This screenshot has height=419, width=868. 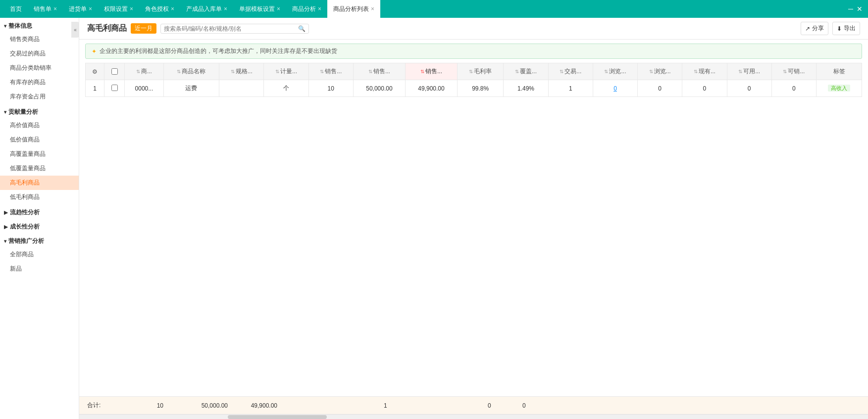 What do you see at coordinates (55, 9) in the screenshot?
I see `nav-sales-order-close: ×` at bounding box center [55, 9].